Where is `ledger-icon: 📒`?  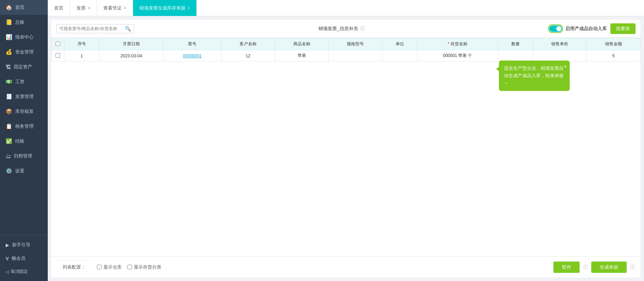
ledger-icon: 📒 is located at coordinates (9, 22).